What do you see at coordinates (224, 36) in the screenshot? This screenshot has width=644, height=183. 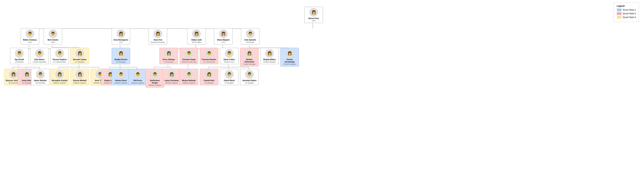 I see `node-shana: 👩 Shana Maguire CFO` at bounding box center [224, 36].